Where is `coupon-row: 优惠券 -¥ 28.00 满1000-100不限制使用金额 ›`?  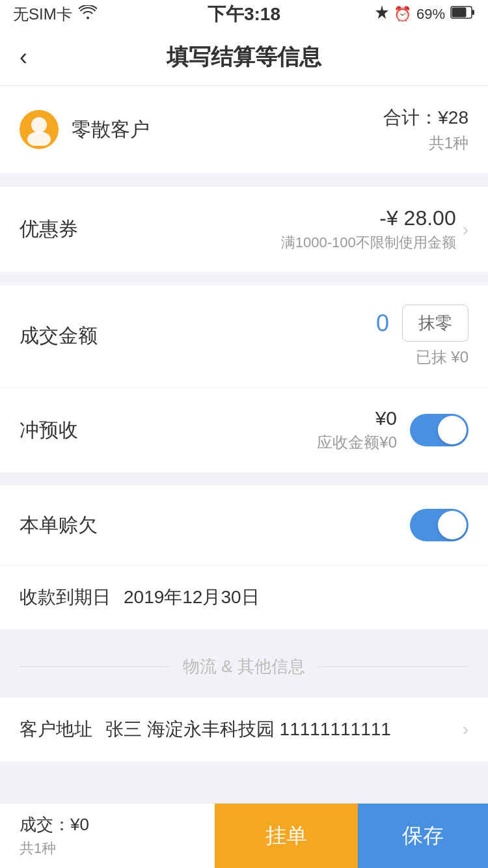
coupon-row: 优惠券 -¥ 28.00 满1000-100不限制使用金额 › is located at coordinates (244, 229).